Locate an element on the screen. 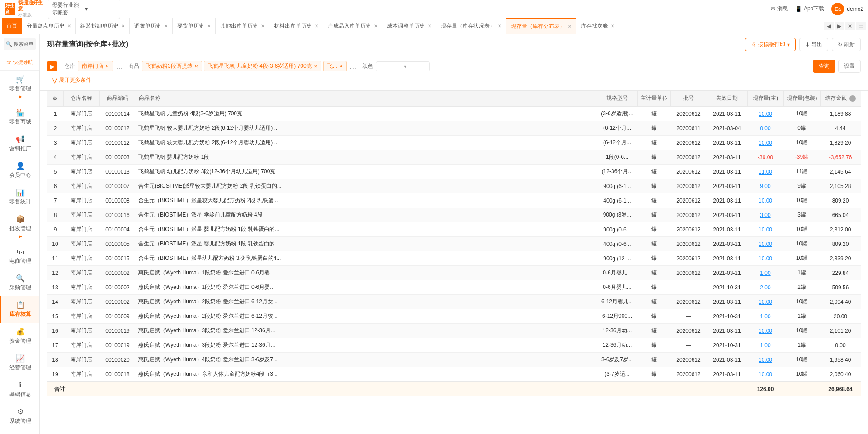  warehouse-tag: 南岸门店 ✕ is located at coordinates (95, 66).